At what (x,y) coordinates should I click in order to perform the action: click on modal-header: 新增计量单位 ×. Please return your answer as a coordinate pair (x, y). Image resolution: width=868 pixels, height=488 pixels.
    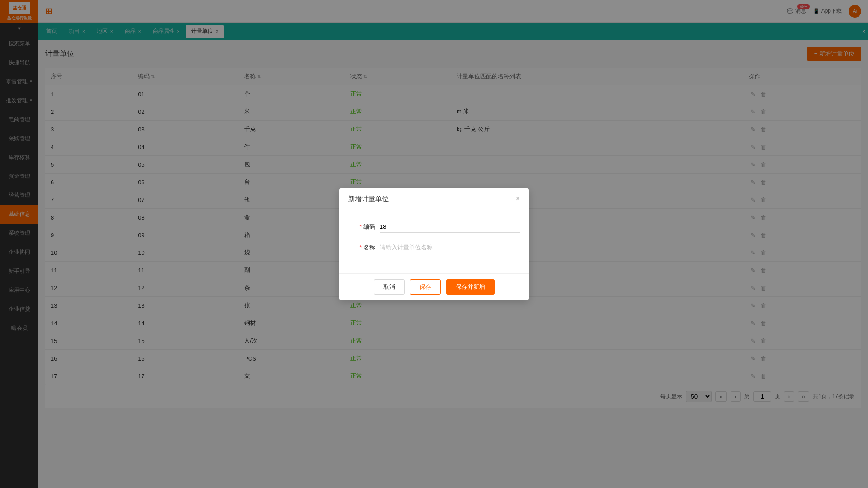
    Looking at the image, I should click on (434, 199).